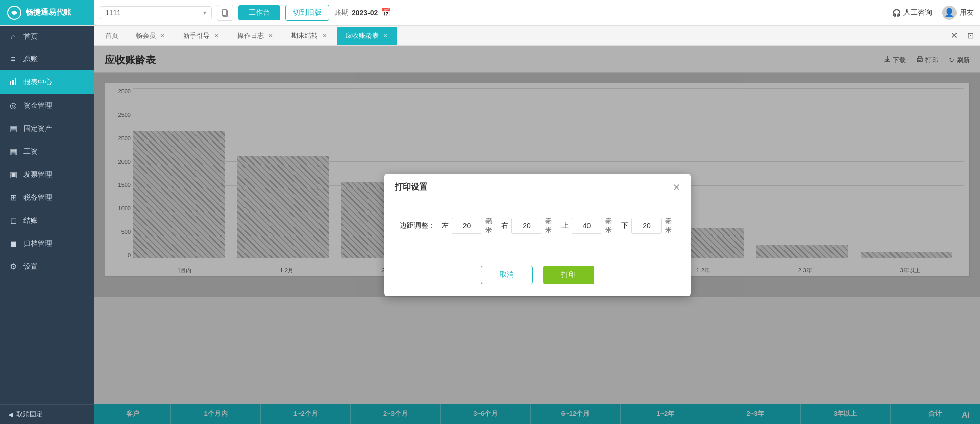 The image size is (980, 424). I want to click on user-name: 用友, so click(967, 13).